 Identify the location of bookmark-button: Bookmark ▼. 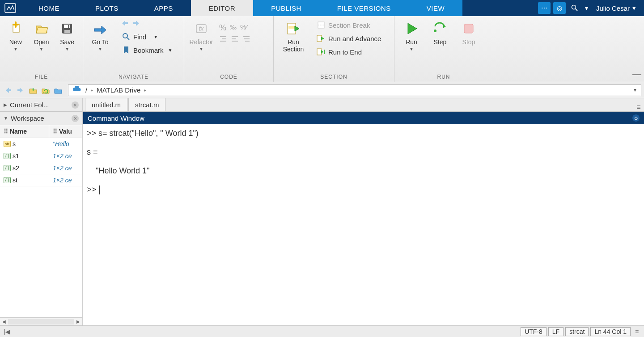
(147, 50).